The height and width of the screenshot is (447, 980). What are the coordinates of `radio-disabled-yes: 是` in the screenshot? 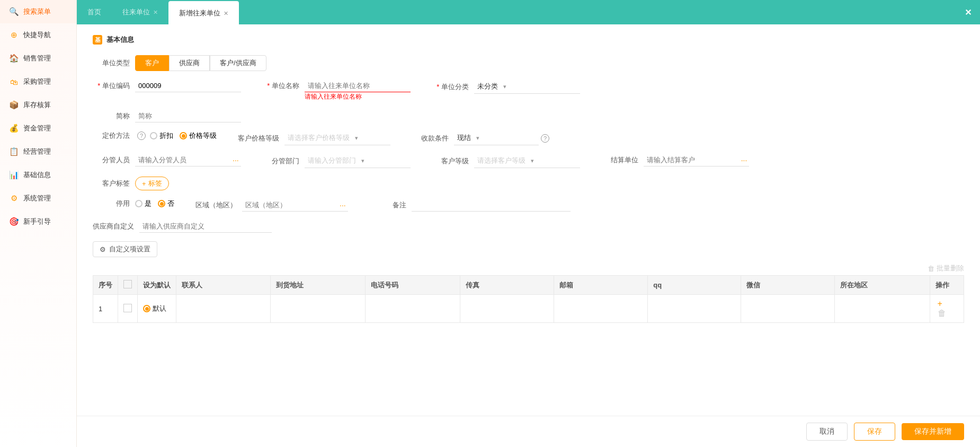 It's located at (143, 204).